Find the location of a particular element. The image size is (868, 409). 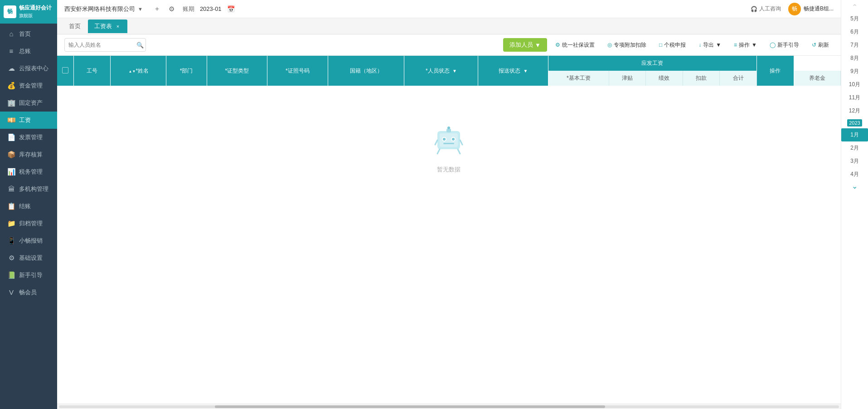

export-button: ↓ 导出 ▼ is located at coordinates (710, 45).